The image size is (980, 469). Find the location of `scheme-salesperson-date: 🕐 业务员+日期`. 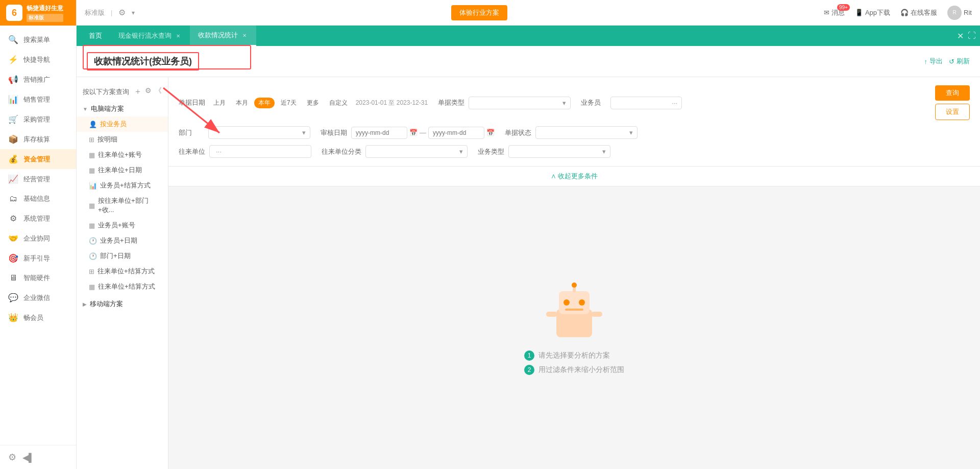

scheme-salesperson-date: 🕐 业务员+日期 is located at coordinates (122, 241).